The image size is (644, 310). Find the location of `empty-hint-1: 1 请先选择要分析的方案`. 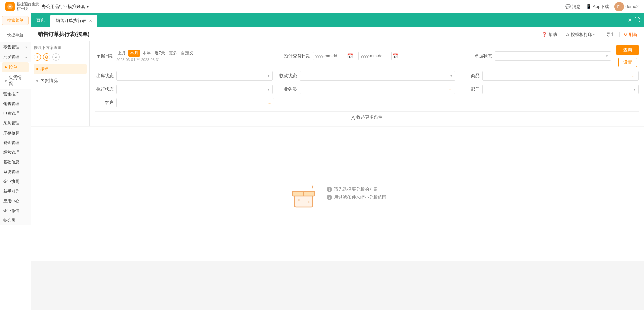

empty-hint-1: 1 请先选择要分析的方案 is located at coordinates (357, 189).